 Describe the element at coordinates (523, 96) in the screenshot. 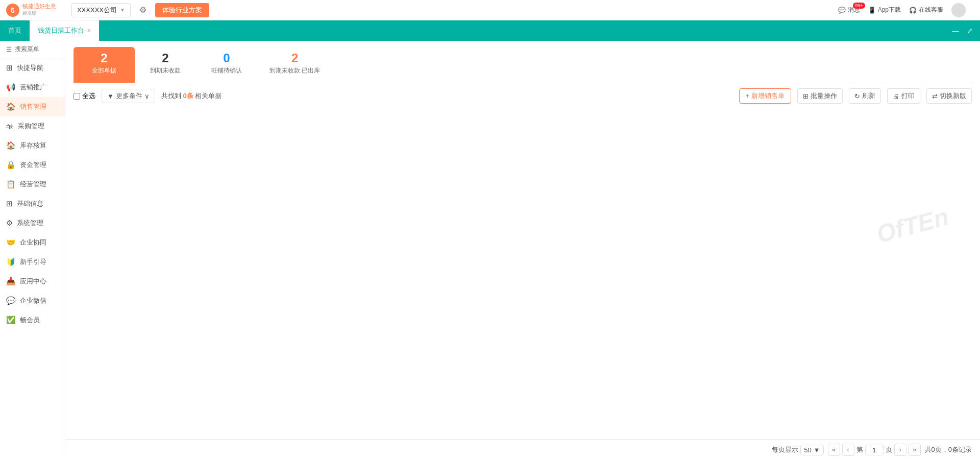

I see `toolbar: 全选 ▼ 更多条件 ∨ 共找到 0条 相关单据 + 新增销售单 ⊞ 批量操作` at that location.